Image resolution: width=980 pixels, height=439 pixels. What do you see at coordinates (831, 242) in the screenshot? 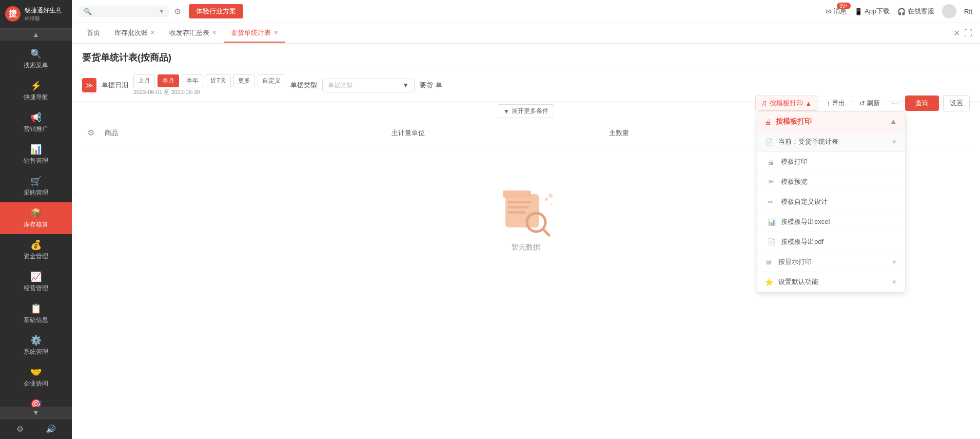
I see `template-pdf-item: 📄 按模板导出pdf` at bounding box center [831, 242].